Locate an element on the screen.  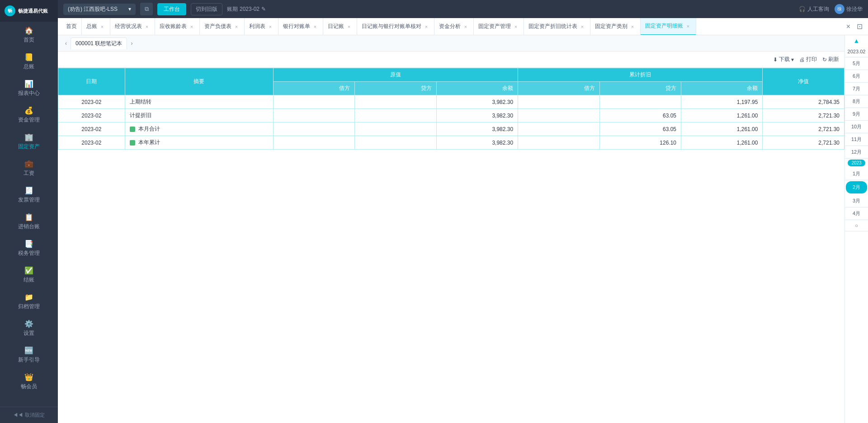
tab-journal_bank: 日记账与银行对账单核对× is located at coordinates (396, 27).